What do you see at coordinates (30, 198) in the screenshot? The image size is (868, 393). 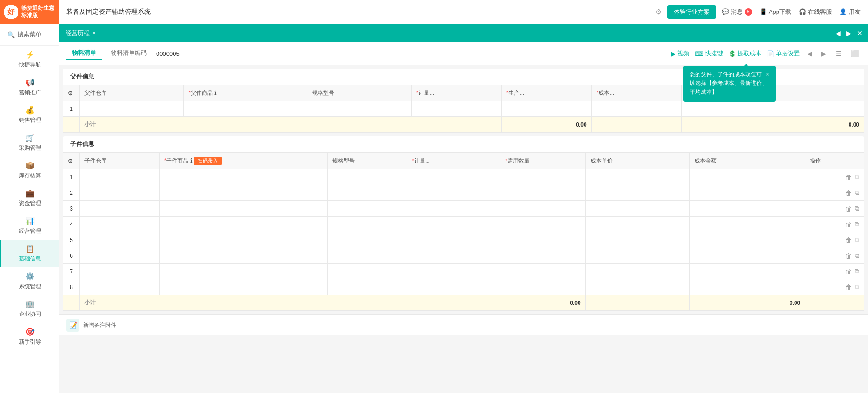 I see `sidebar-item-finance: 💼资金管理` at bounding box center [30, 198].